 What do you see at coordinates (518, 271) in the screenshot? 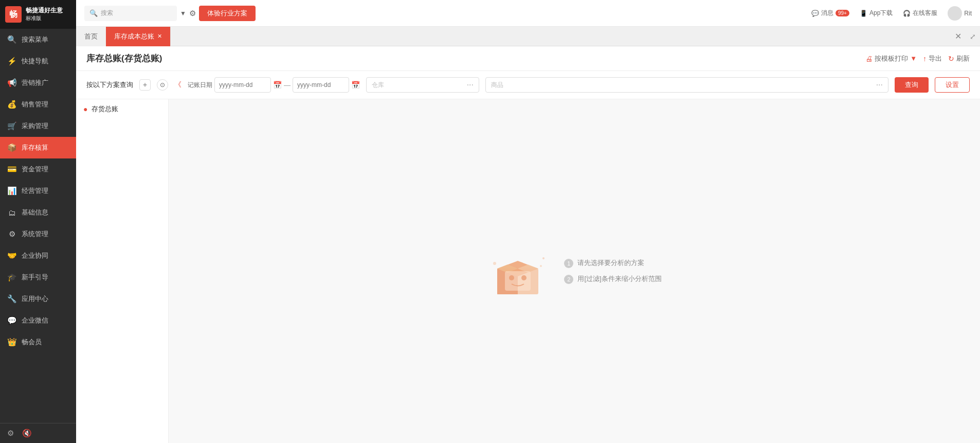
I see `empty-illustration` at bounding box center [518, 271].